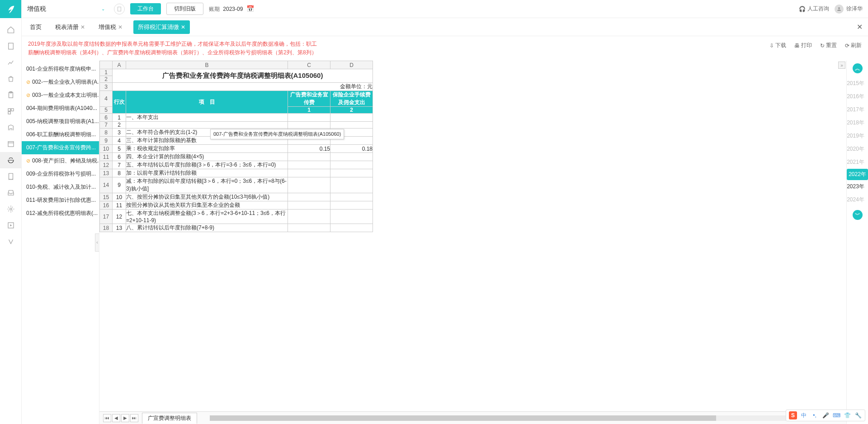 This screenshot has height=424, width=868. What do you see at coordinates (243, 87) in the screenshot?
I see `unit-label: 金额单位：元` at bounding box center [243, 87].